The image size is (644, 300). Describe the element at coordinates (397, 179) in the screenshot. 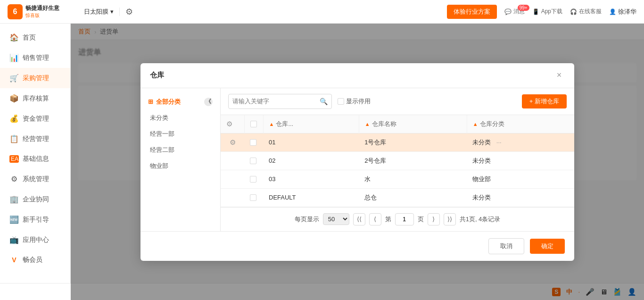

I see `table-row: 03 水 物业部` at that location.